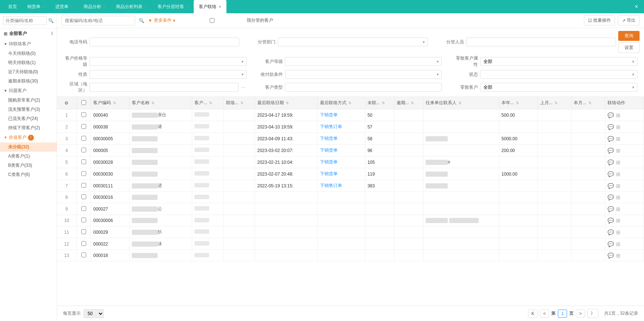 Image resolution: width=644 pixels, height=321 pixels. Describe the element at coordinates (629, 36) in the screenshot. I see `query-button: 查询` at that location.